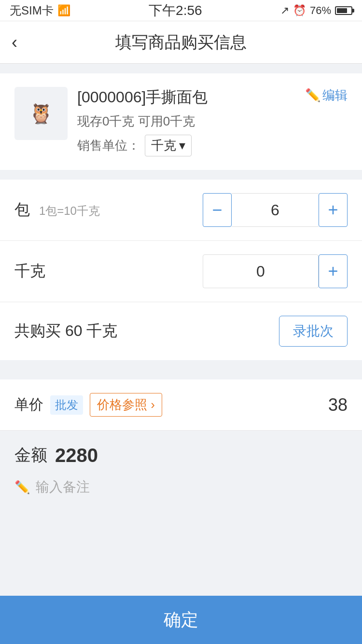  Describe the element at coordinates (181, 455) in the screenshot. I see `amount-row: 金额 2280` at that location.